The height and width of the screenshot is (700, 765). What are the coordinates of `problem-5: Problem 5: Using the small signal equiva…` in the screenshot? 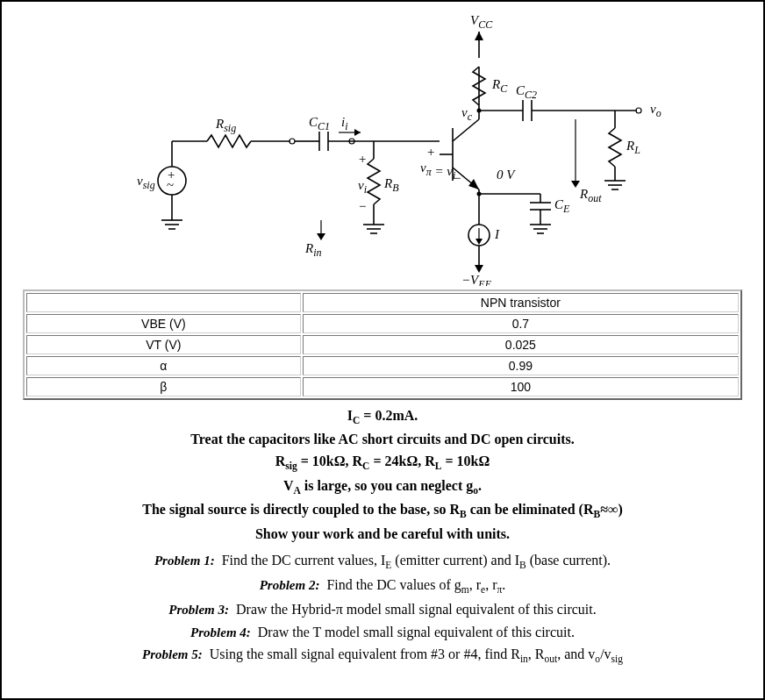 It's located at (382, 656).